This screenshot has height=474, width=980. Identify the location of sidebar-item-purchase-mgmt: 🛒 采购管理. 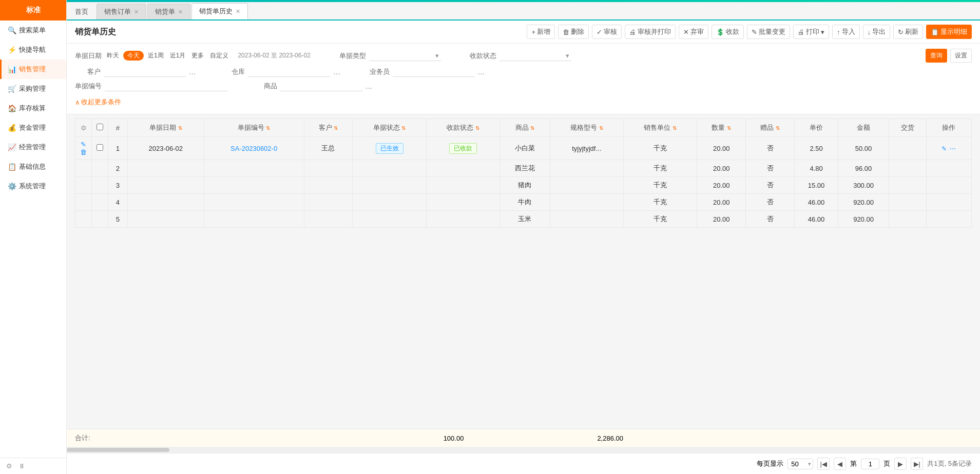
(33, 89).